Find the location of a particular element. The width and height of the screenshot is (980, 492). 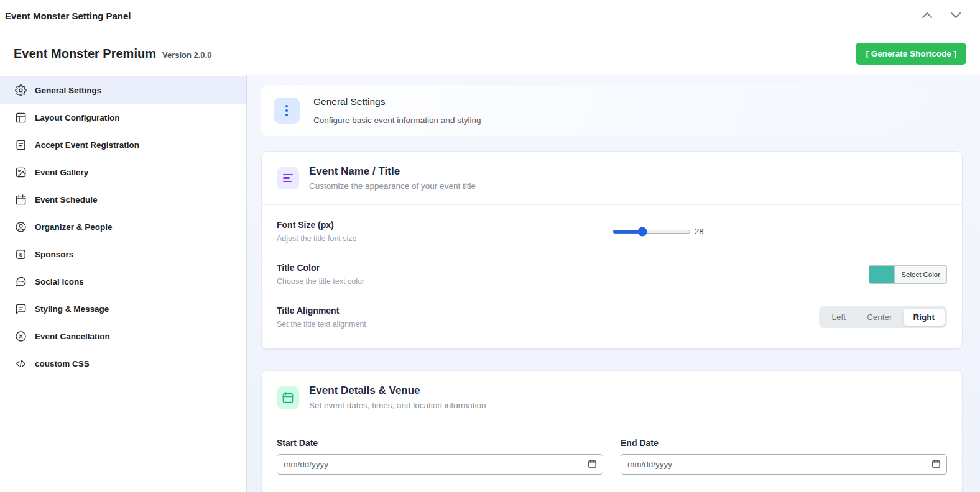

page-header: Event Monster Premium Version 2.0.0 [ Ge… is located at coordinates (490, 53).